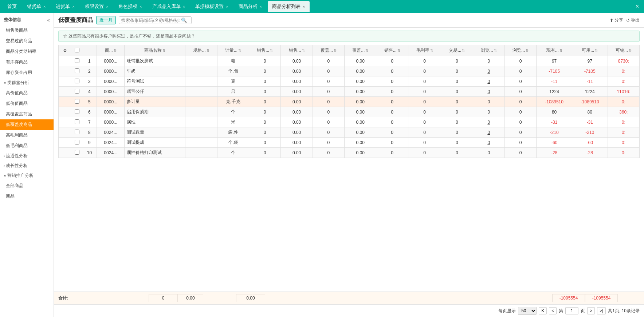  What do you see at coordinates (27, 62) in the screenshot?
I see `sidebar-item-stock-products: 有库存商品` at bounding box center [27, 62].